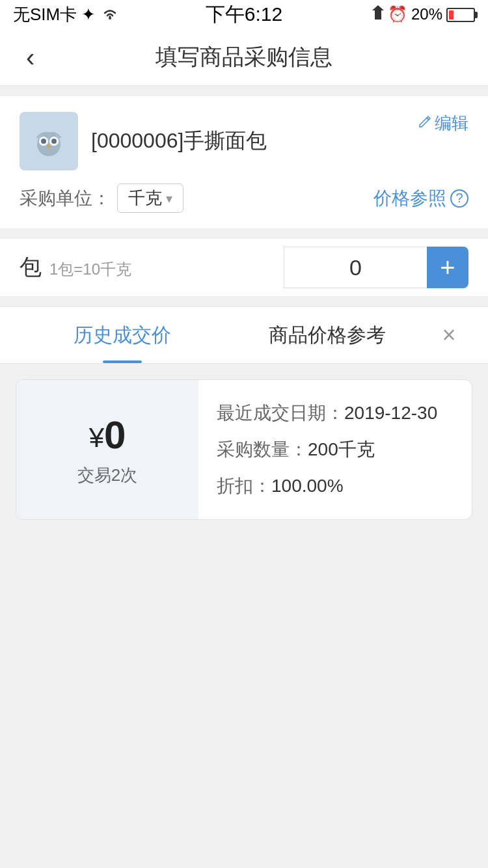 This screenshot has width=488, height=868. I want to click on price-value: 0, so click(115, 435).